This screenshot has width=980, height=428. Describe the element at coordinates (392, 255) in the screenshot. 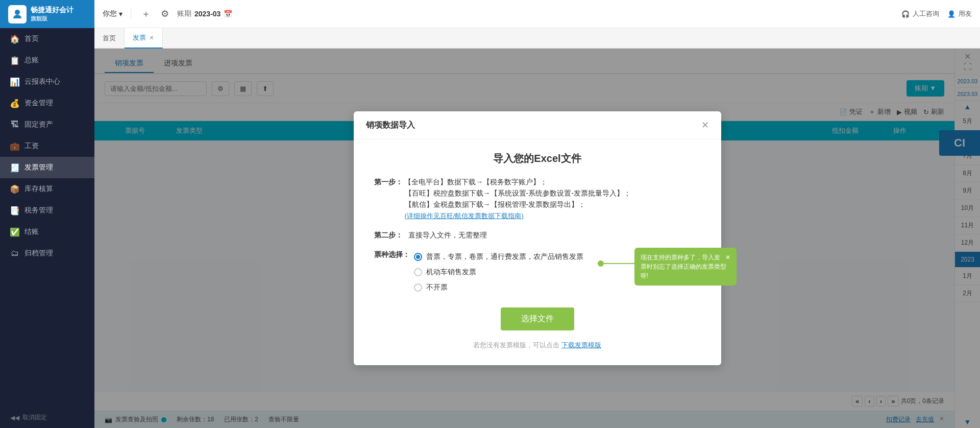

I see `ticket-label: 票种选择：` at that location.